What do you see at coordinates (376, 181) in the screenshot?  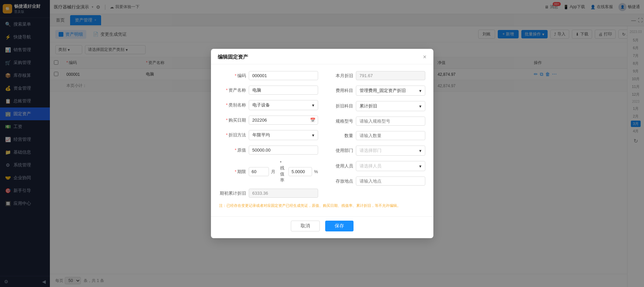 I see `form-row-location: 存放地点` at bounding box center [376, 181].